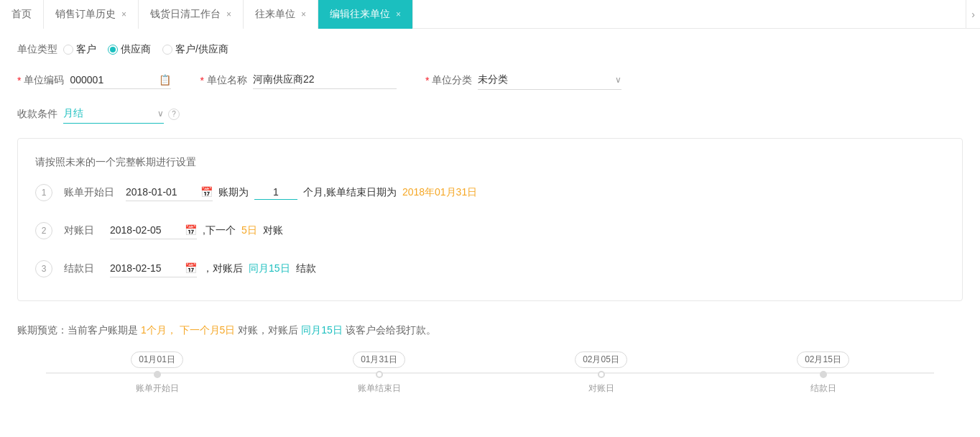 The image size is (980, 437). What do you see at coordinates (157, 388) in the screenshot?
I see `timeline-caption-1: 账单开始日` at bounding box center [157, 388].